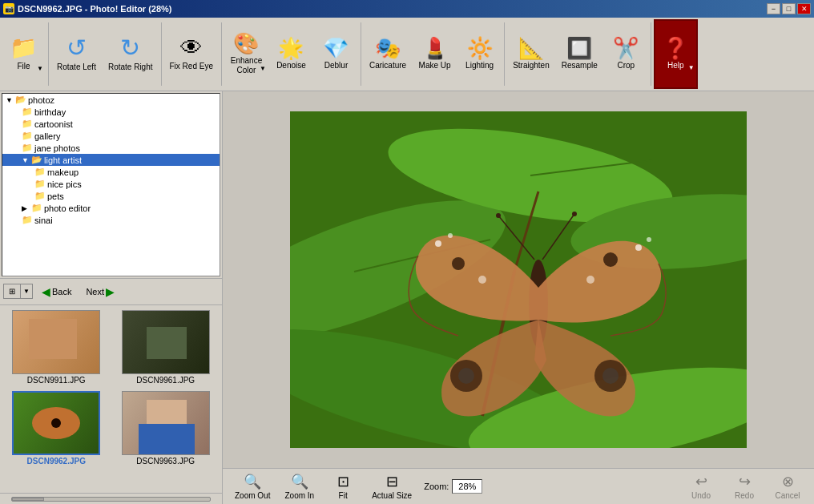 The width and height of the screenshot is (814, 504). What do you see at coordinates (37, 208) in the screenshot?
I see `folder-icon-photo-editor: 📁` at bounding box center [37, 208].